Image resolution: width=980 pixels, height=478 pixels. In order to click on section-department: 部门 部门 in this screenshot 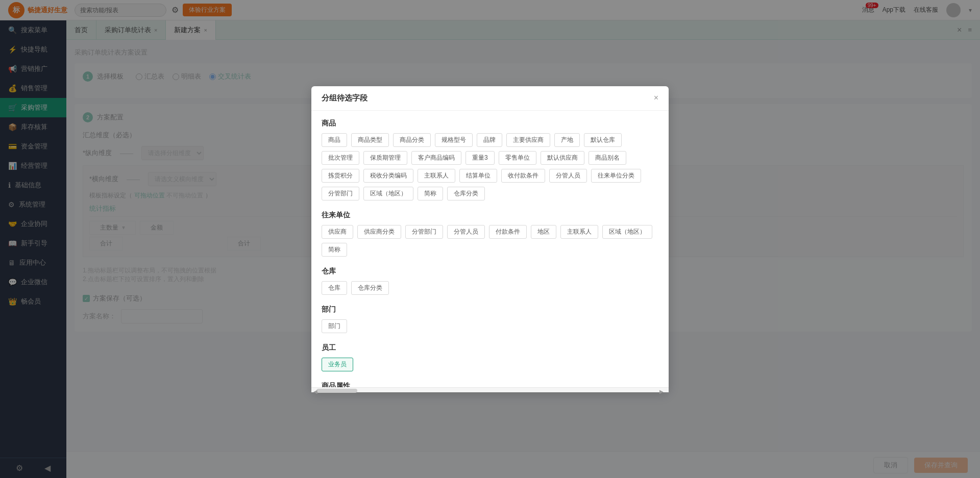, I will do `click(490, 319)`.